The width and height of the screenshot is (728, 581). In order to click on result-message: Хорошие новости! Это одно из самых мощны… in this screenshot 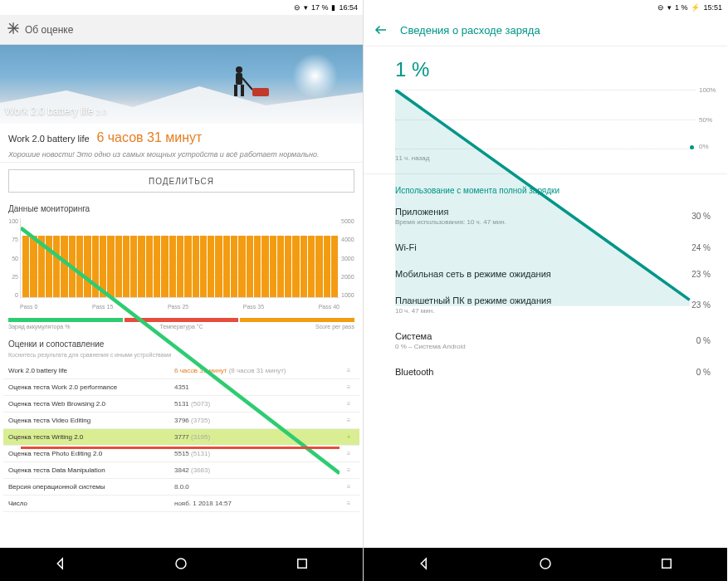, I will do `click(181, 154)`.